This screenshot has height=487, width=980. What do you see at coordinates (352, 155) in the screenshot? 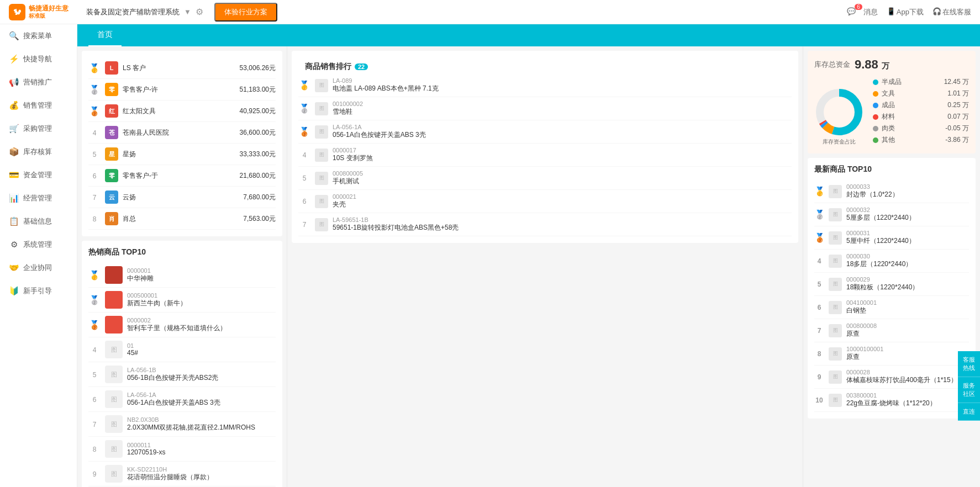
I see `product-info: 0000017 10S 变刹罗煞` at bounding box center [352, 155].